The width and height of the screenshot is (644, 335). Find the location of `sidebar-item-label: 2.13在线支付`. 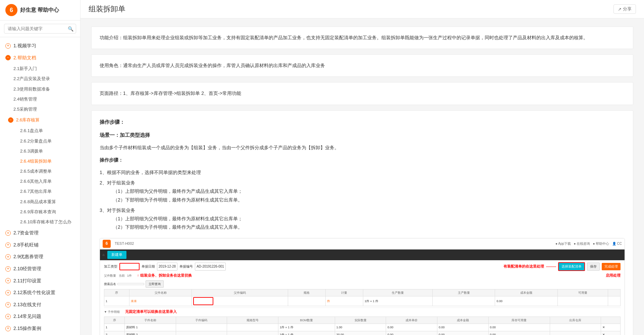

sidebar-item-label: 2.13在线支付 is located at coordinates (28, 305).